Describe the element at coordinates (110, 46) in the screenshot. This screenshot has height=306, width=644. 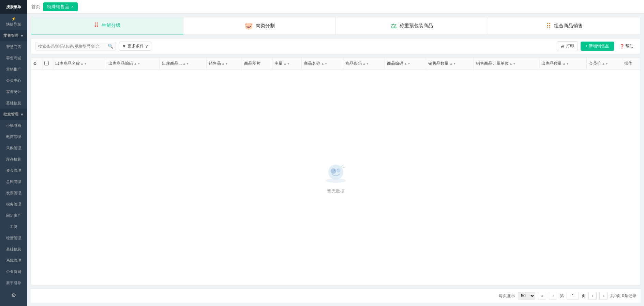
I see `search-icon: 🔍` at that location.